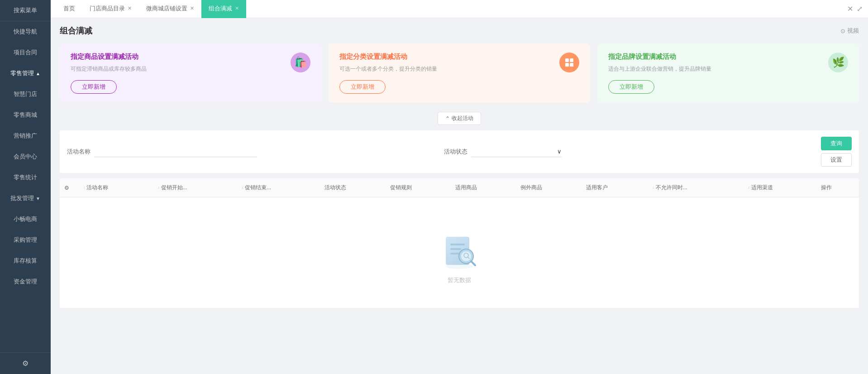  I want to click on sidebar-item-capital-mgmt: 资金管理, so click(25, 282).